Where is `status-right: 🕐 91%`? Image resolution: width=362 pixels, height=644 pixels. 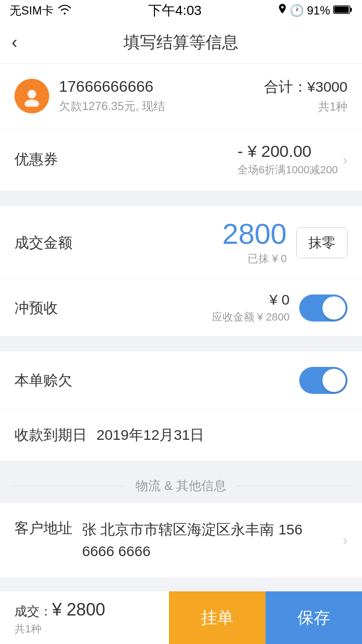
status-right: 🕐 91% is located at coordinates (315, 11).